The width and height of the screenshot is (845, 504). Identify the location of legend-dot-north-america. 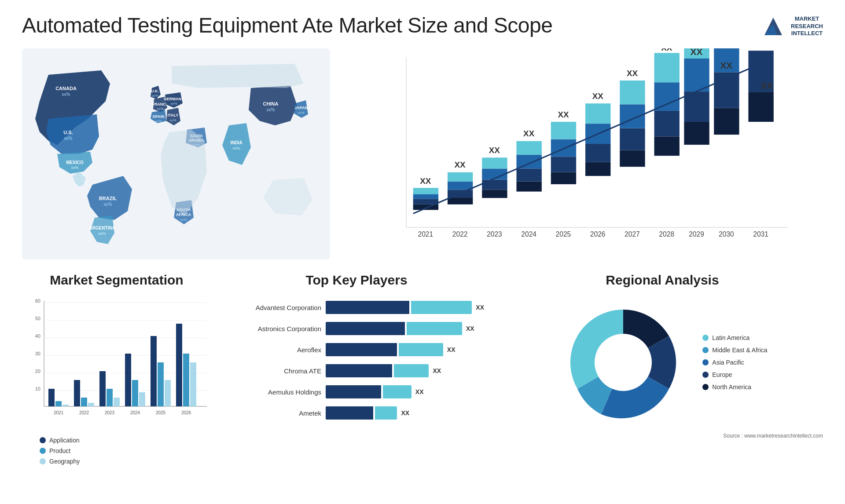
(705, 387).